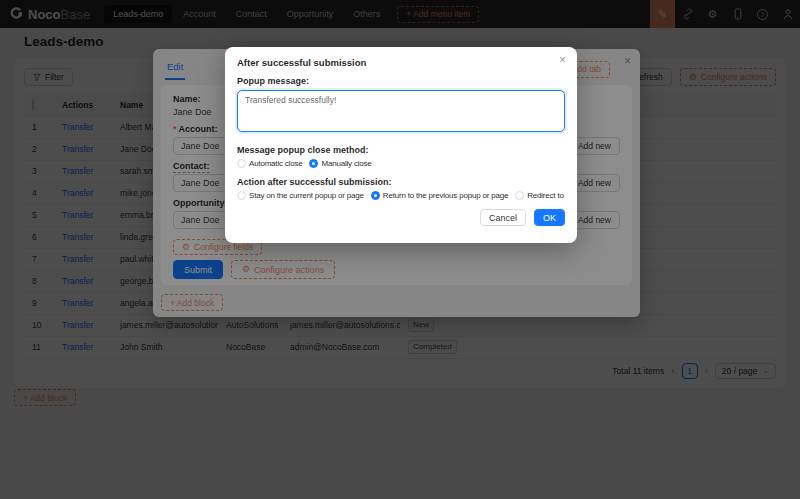 The image size is (800, 499). I want to click on action-after-radio-group: Stay on the current popup or page Return…, so click(401, 196).